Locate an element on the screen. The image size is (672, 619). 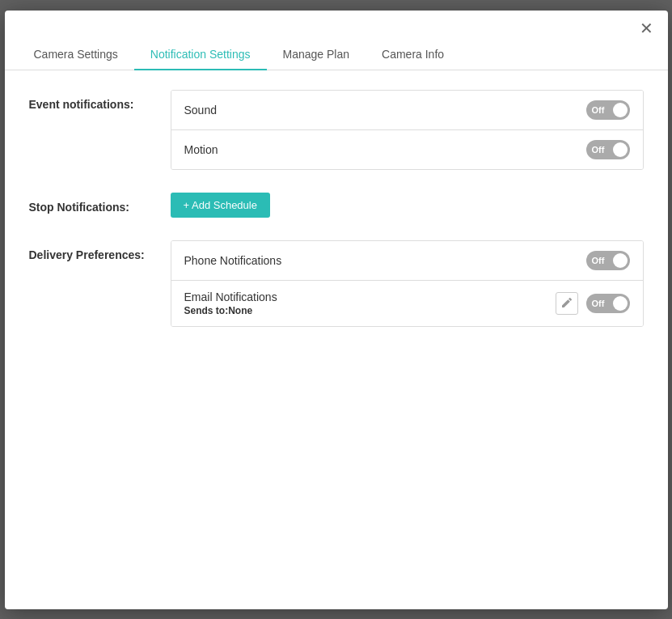
event-notifications-section: Event notifications: Sound Off Motion is located at coordinates (336, 129).